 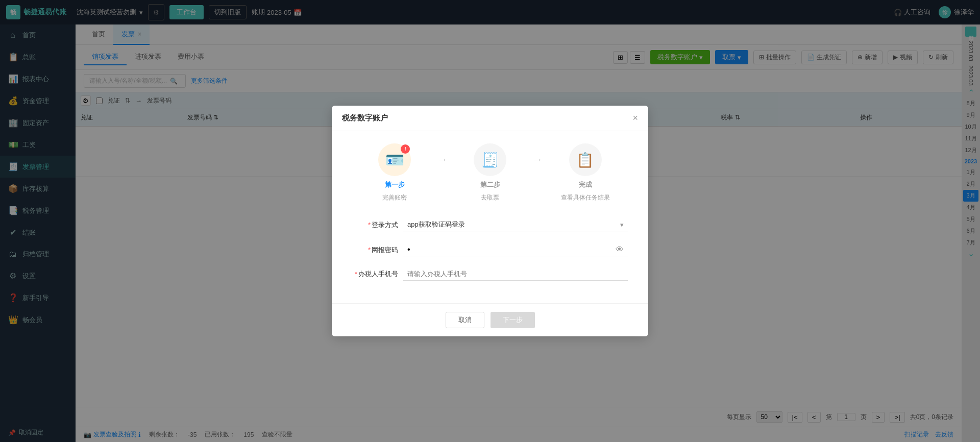 I want to click on phone-label: 办税人手机号, so click(x=375, y=274).